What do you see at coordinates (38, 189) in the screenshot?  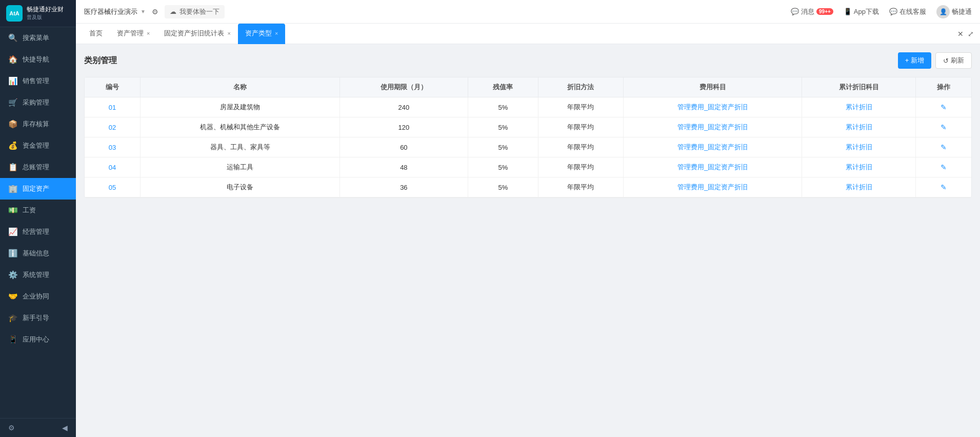 I see `sidebar-item-fixed: 🏢 固定资产` at bounding box center [38, 189].